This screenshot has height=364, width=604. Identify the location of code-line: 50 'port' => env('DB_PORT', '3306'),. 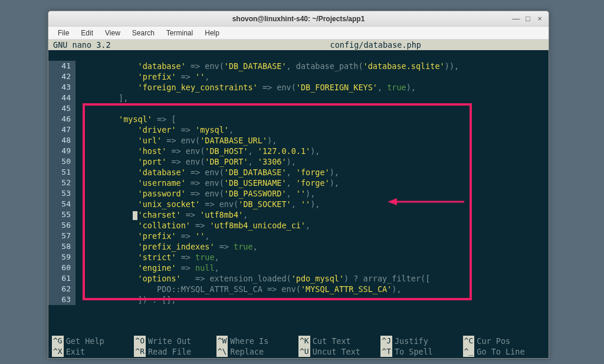
(298, 162).